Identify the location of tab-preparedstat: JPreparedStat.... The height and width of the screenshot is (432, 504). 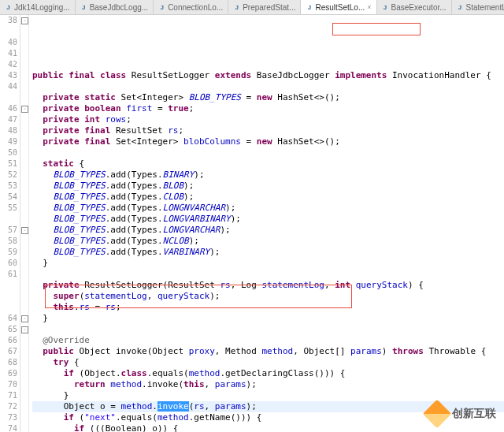
(265, 7).